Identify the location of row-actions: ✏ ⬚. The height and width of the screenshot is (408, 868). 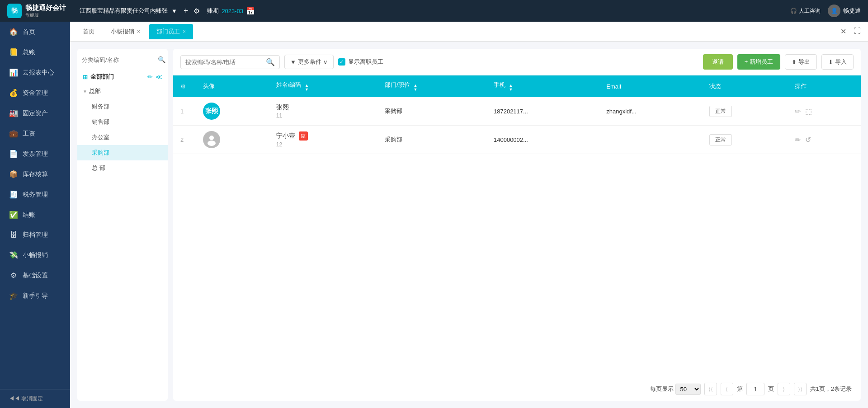
(824, 111).